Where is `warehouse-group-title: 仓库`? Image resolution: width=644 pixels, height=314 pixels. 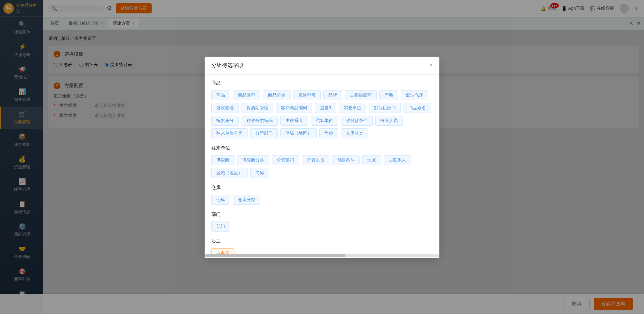
warehouse-group-title: 仓库 is located at coordinates (322, 188).